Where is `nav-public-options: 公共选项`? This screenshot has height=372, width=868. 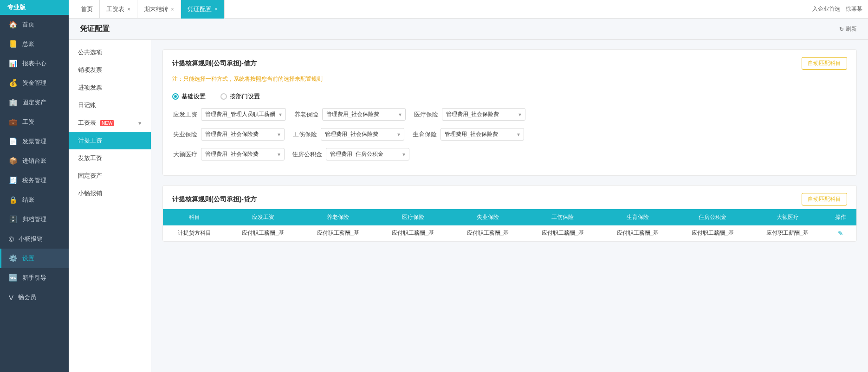
nav-public-options: 公共选项 is located at coordinates (110, 52).